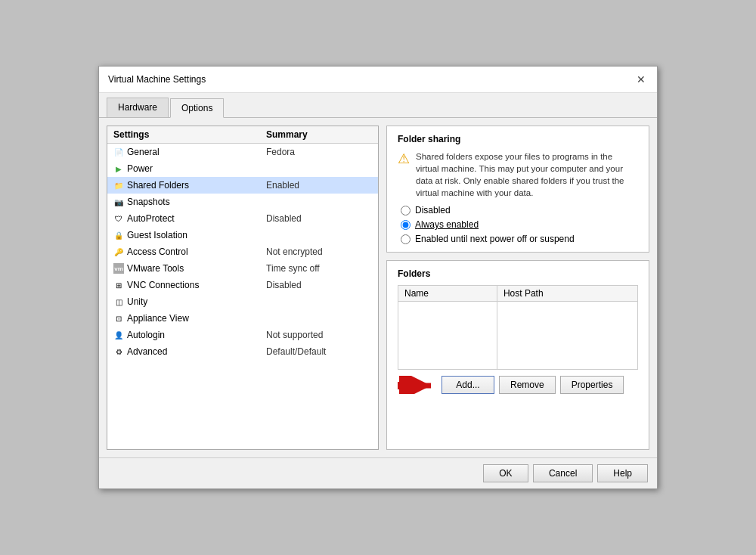 This screenshot has width=756, height=555. What do you see at coordinates (243, 268) in the screenshot?
I see `settings-item-vmware-tools: vm VMware Tools Time sync off` at bounding box center [243, 268].